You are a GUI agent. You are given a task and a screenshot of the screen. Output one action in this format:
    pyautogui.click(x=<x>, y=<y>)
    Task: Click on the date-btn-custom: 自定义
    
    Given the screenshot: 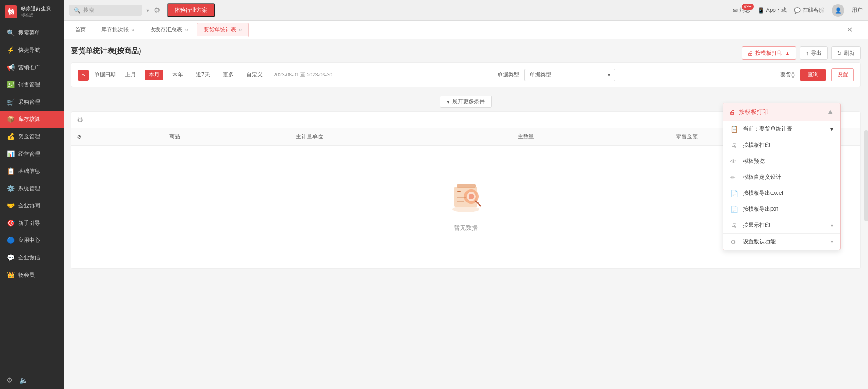 What is the action you would take?
    pyautogui.click(x=254, y=75)
    